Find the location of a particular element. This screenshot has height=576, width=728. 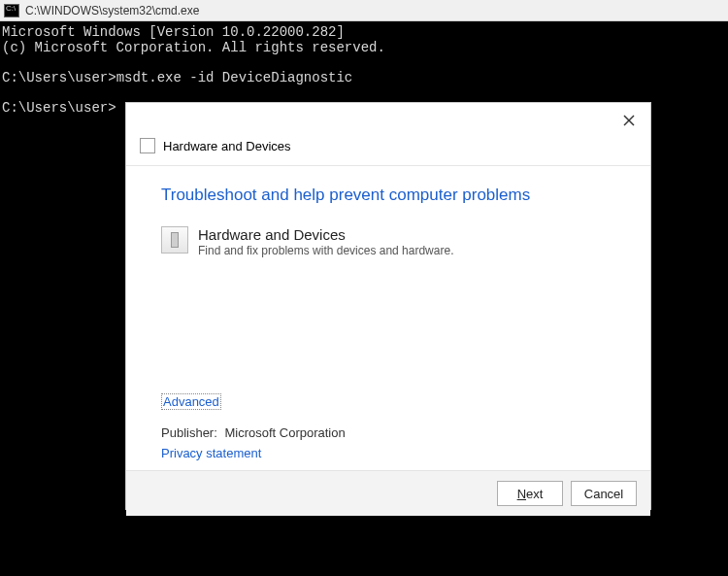

close-icon is located at coordinates (629, 120).